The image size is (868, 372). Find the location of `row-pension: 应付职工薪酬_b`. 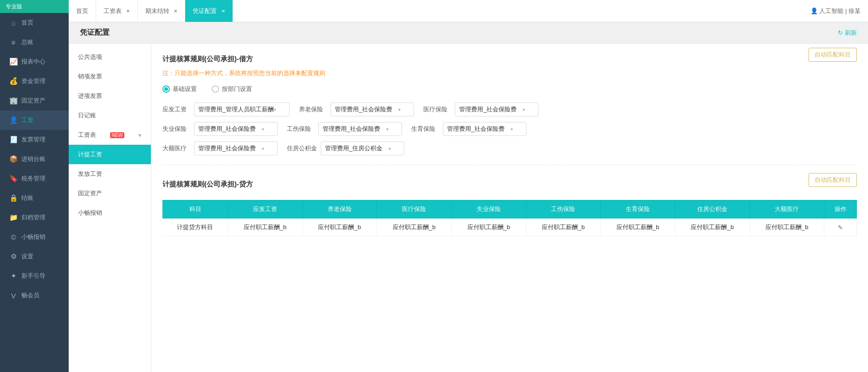

row-pension: 应付职工薪酬_b is located at coordinates (340, 227).